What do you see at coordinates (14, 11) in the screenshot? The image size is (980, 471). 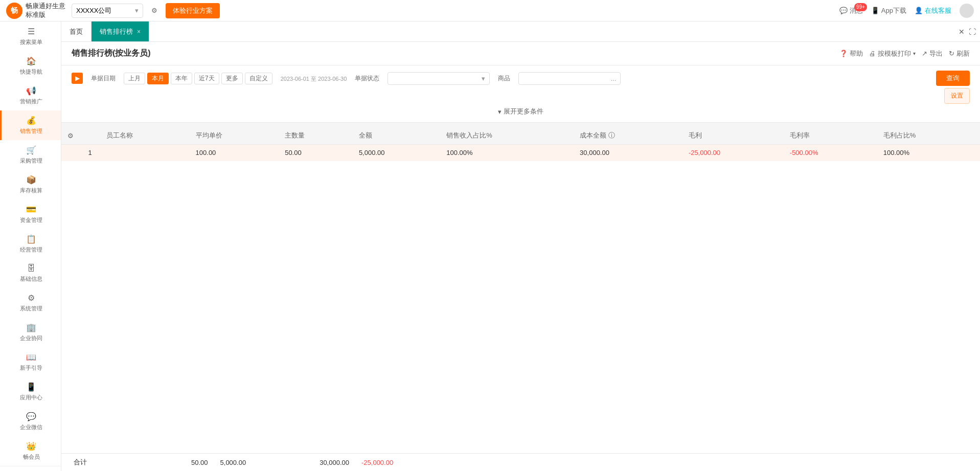 I see `logo-icon: 畅` at bounding box center [14, 11].